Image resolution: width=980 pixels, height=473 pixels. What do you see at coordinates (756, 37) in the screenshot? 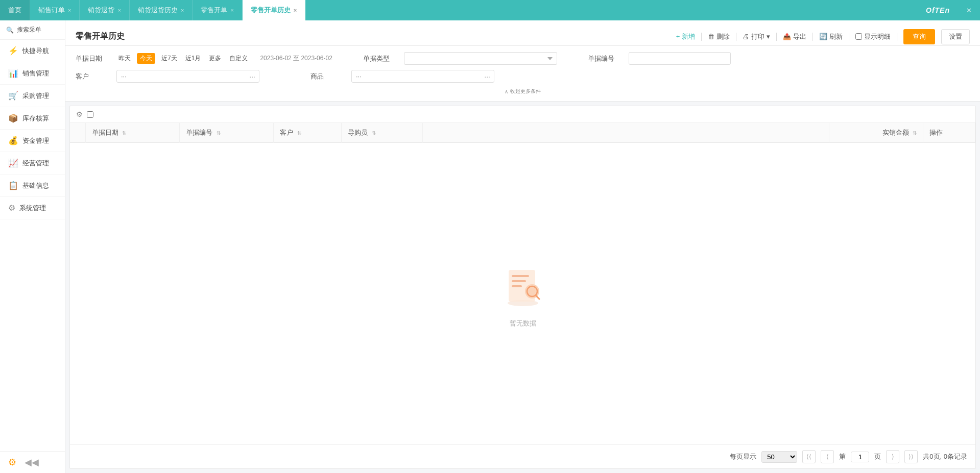
I see `print-button: 🖨 打印 ▾` at bounding box center [756, 37].